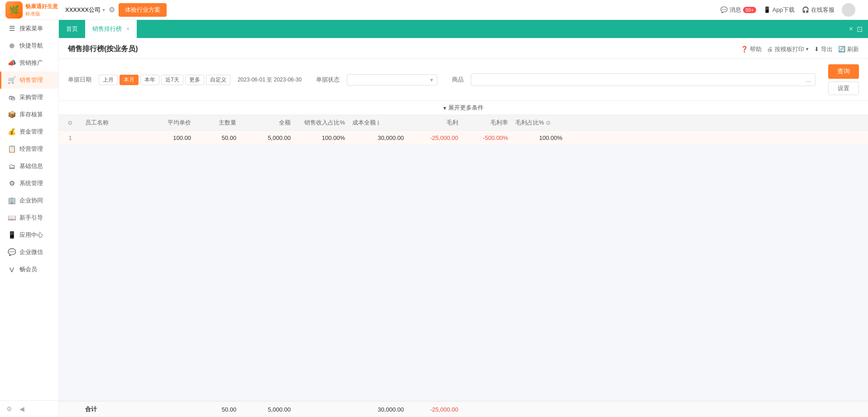 This screenshot has height=417, width=868. Describe the element at coordinates (129, 80) in the screenshot. I see `date-btn-本月: 本月` at that location.